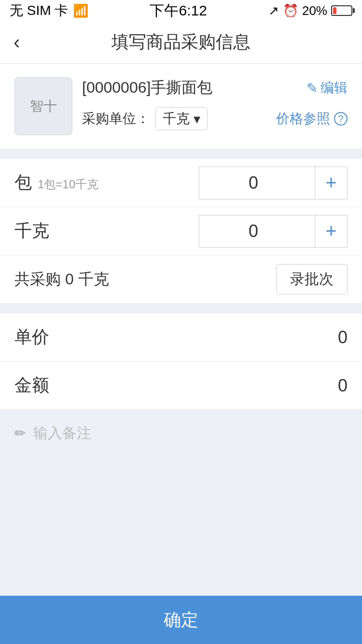 Image resolution: width=362 pixels, height=644 pixels. Describe the element at coordinates (312, 88) in the screenshot. I see `edit-icon: ✎` at that location.